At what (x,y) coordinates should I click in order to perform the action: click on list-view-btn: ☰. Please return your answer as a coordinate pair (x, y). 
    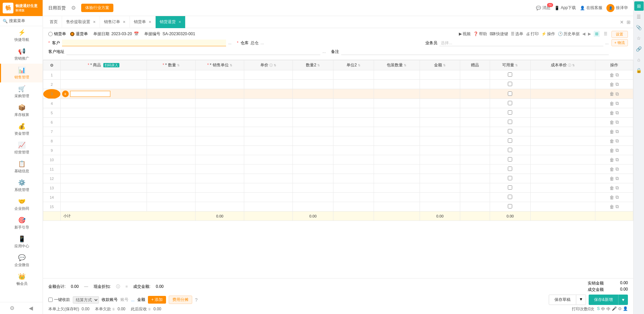
    Looking at the image, I should click on (606, 34).